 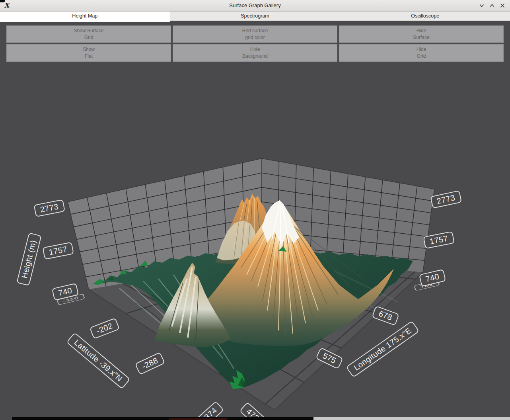 What do you see at coordinates (163, 418) in the screenshot?
I see `taskbar-dark-segment` at bounding box center [163, 418].